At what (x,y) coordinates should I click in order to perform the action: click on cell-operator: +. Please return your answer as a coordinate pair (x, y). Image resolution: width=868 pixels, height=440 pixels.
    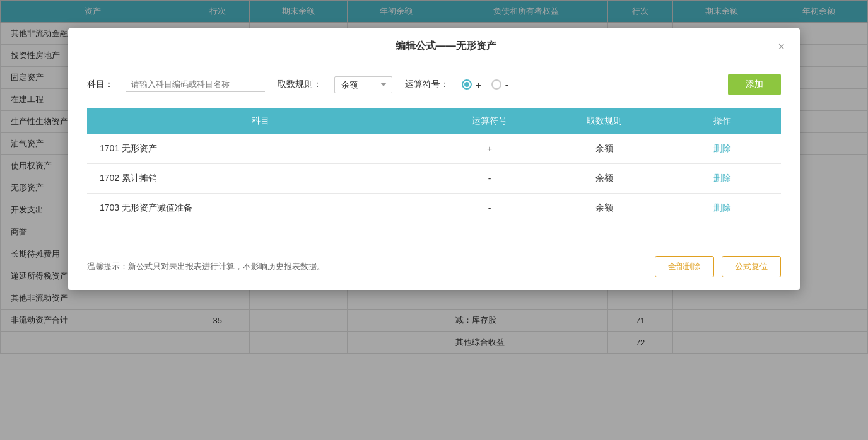
    Looking at the image, I should click on (490, 149).